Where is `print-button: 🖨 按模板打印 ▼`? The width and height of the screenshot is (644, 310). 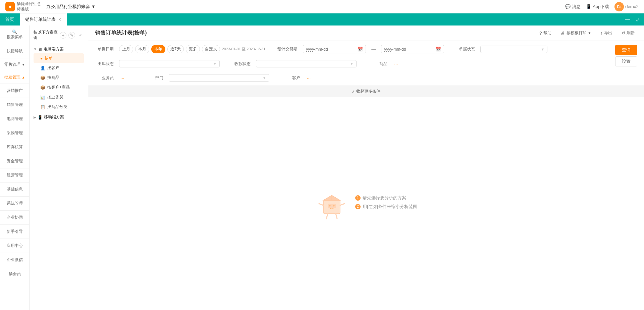 print-button: 🖨 按模板打印 ▼ is located at coordinates (576, 33).